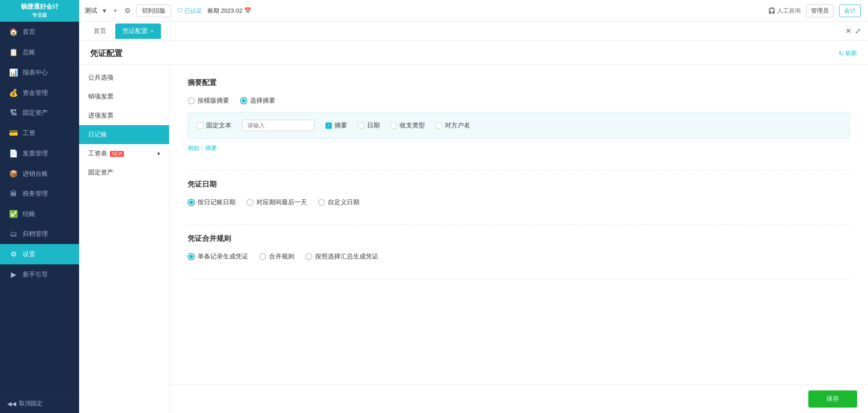  I want to click on sidebar-item-trade: 📦 进销台账, so click(40, 174).